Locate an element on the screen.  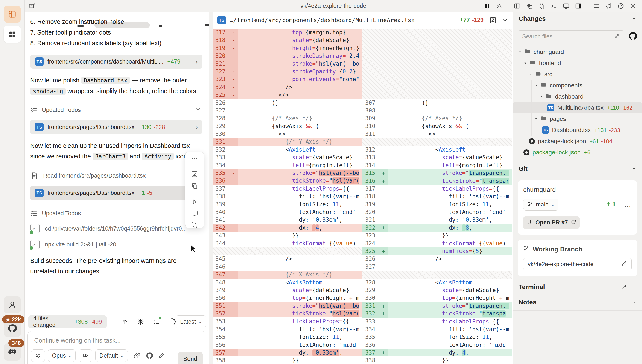
version-dropdown: Latest ⌄ is located at coordinates (191, 322).